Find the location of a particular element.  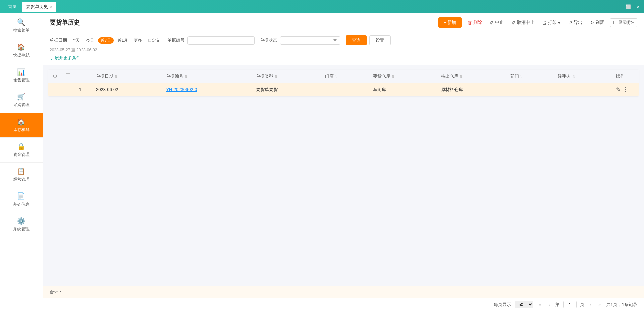

cell-bill-no: YH-20230602-0 is located at coordinates (207, 90).